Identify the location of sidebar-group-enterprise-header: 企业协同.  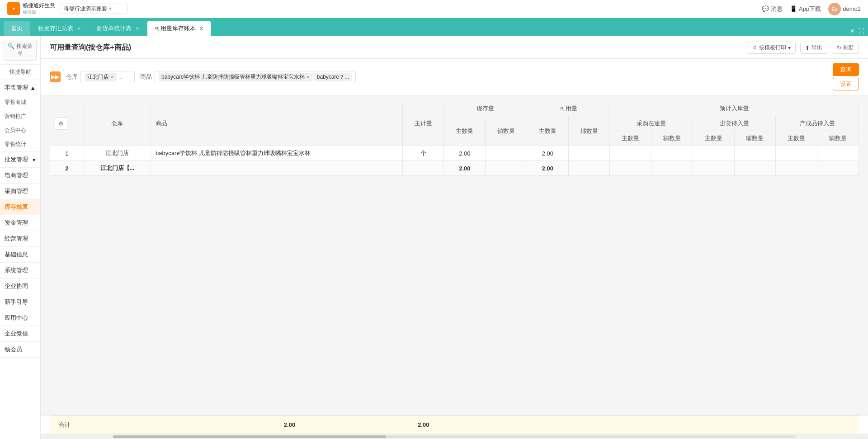
(20, 286).